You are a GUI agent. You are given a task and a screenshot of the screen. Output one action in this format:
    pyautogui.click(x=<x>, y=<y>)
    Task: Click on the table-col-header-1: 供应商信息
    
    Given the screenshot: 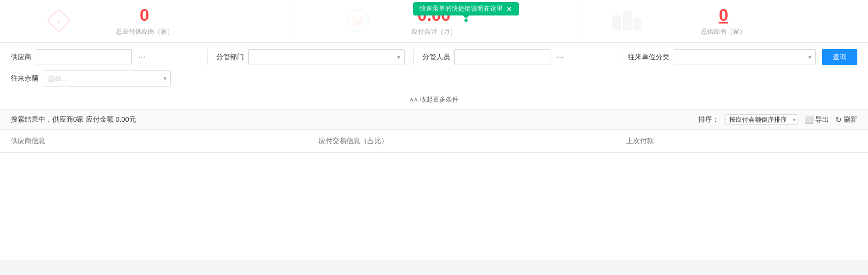 What is the action you would take?
    pyautogui.click(x=164, y=141)
    